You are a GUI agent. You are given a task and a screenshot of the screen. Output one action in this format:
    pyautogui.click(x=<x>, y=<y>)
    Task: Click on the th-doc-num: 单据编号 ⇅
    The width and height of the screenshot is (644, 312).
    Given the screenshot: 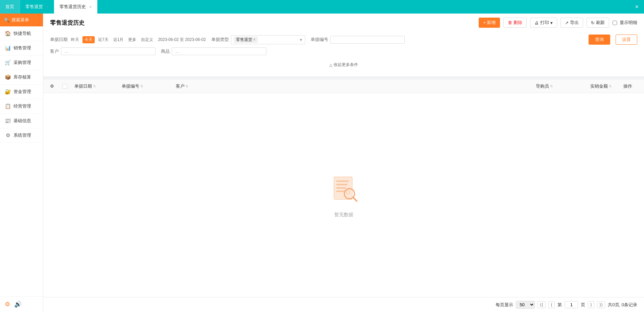 What is the action you would take?
    pyautogui.click(x=146, y=86)
    